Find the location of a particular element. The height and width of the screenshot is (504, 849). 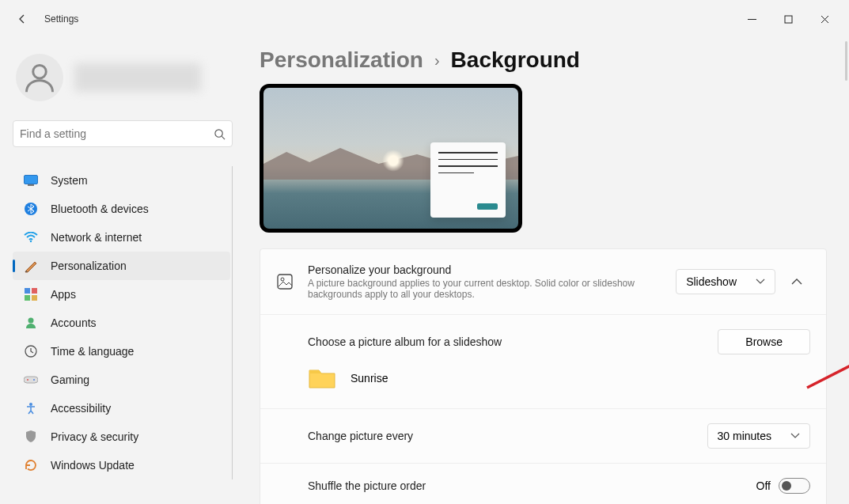

arrow-left-icon is located at coordinates (22, 19).